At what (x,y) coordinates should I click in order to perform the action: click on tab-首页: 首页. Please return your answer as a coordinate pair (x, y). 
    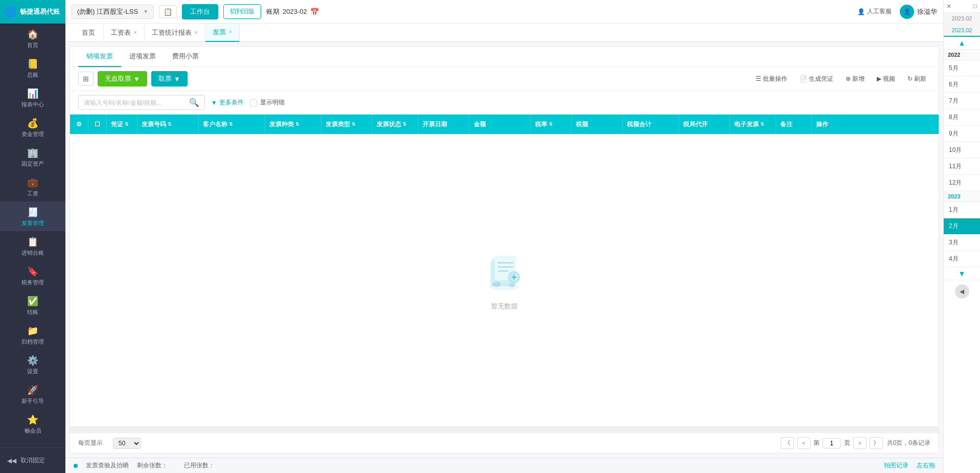
    Looking at the image, I should click on (89, 33).